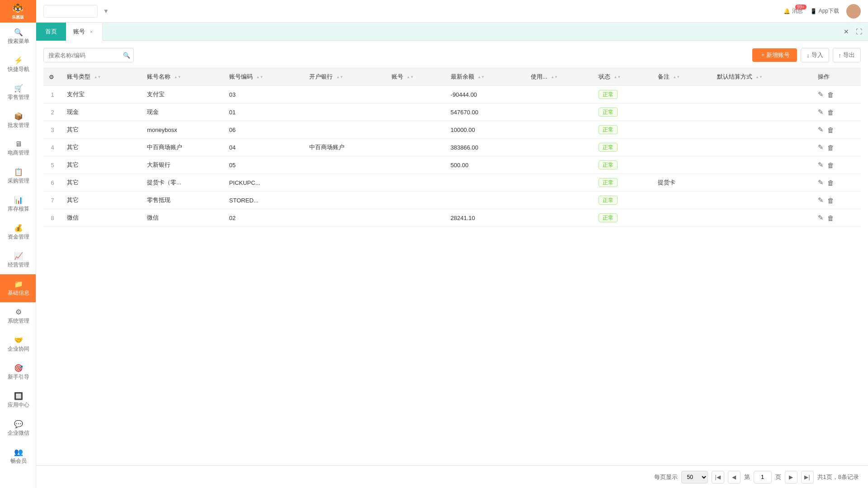 The height and width of the screenshot is (488, 868). What do you see at coordinates (19, 293) in the screenshot?
I see `sidebar-item-label: 基础信息` at bounding box center [19, 293].